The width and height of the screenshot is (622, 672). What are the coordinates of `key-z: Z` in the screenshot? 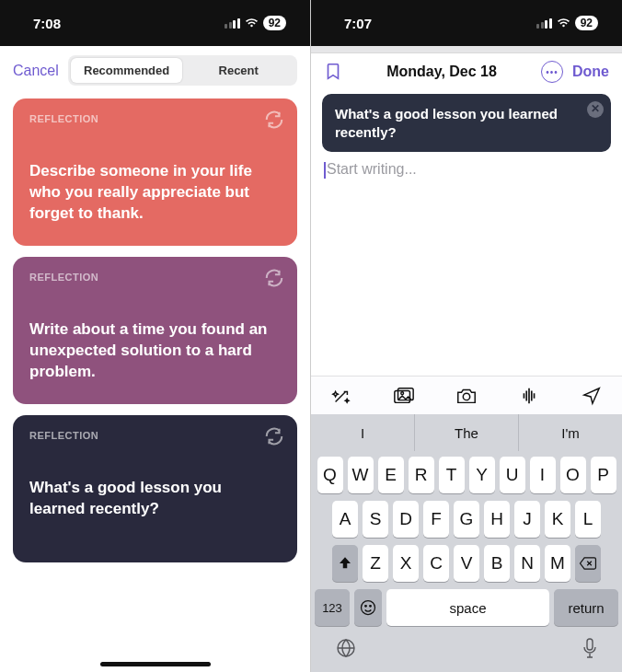 It's located at (375, 563).